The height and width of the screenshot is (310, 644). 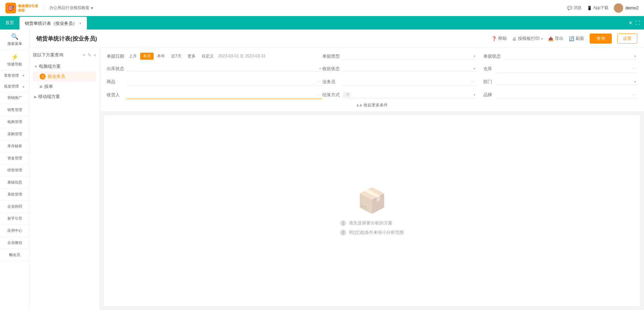 I want to click on export-action: 📤 导出, so click(x=556, y=39).